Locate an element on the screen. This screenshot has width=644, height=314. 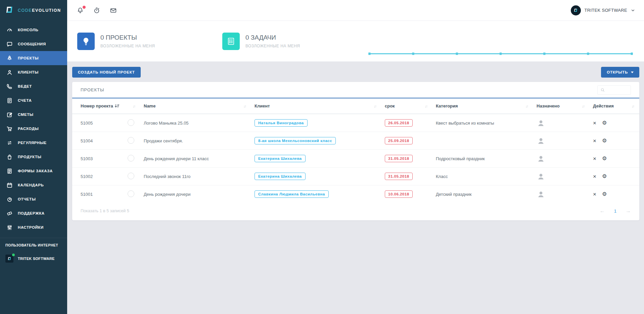
sort-desc-active-icon is located at coordinates (118, 106).